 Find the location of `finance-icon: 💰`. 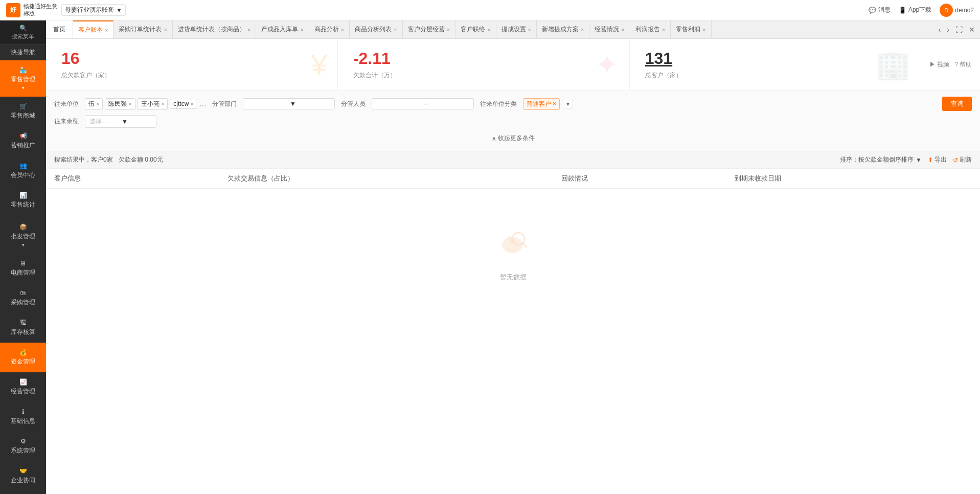

finance-icon: 💰 is located at coordinates (24, 352).